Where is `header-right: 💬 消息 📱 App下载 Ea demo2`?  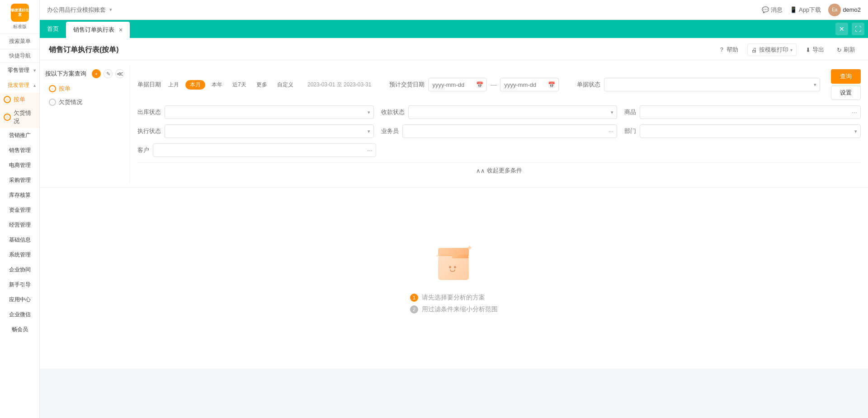 header-right: 💬 消息 📱 App下载 Ea demo2 is located at coordinates (811, 10).